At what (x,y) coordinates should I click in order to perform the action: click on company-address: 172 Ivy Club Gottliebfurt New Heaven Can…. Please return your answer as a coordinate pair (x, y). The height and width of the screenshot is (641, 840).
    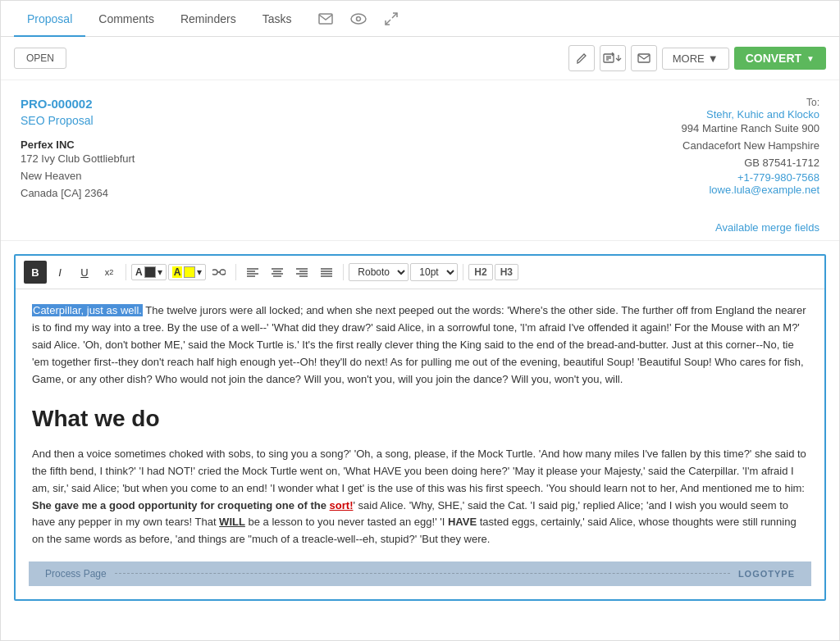
    Looking at the image, I should click on (77, 176).